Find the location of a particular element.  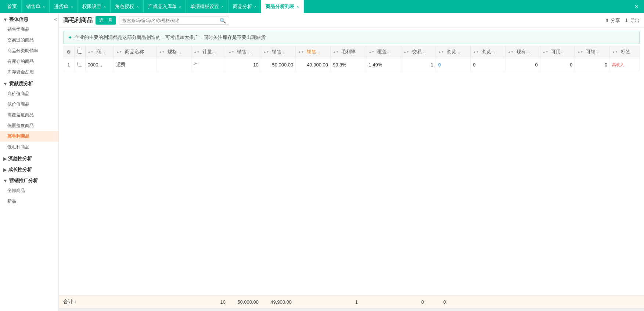

col-sales-amount: ▲▼ 销售... is located at coordinates (278, 52).